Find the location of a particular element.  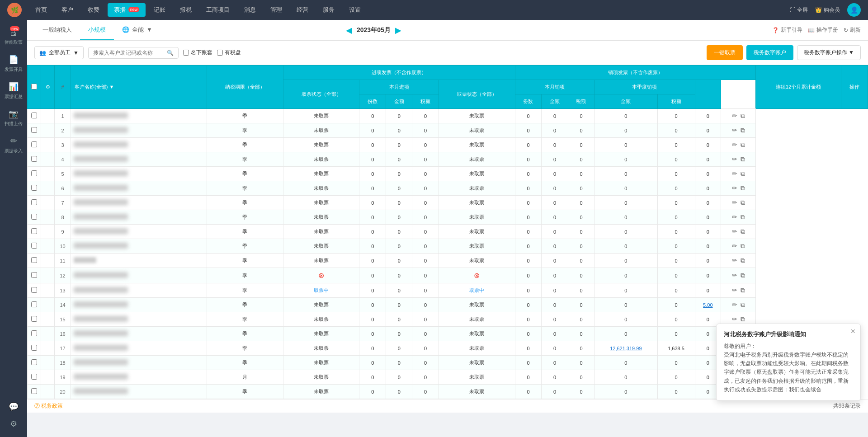

row-number: 6 is located at coordinates (63, 188).